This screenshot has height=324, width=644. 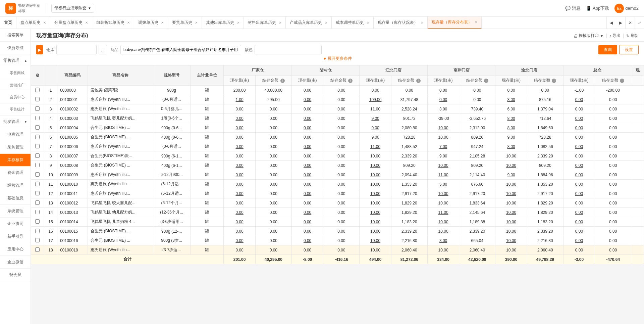 What do you see at coordinates (15, 73) in the screenshot?
I see `sidebar-item-retailshop: 零售商城` at bounding box center [15, 73].